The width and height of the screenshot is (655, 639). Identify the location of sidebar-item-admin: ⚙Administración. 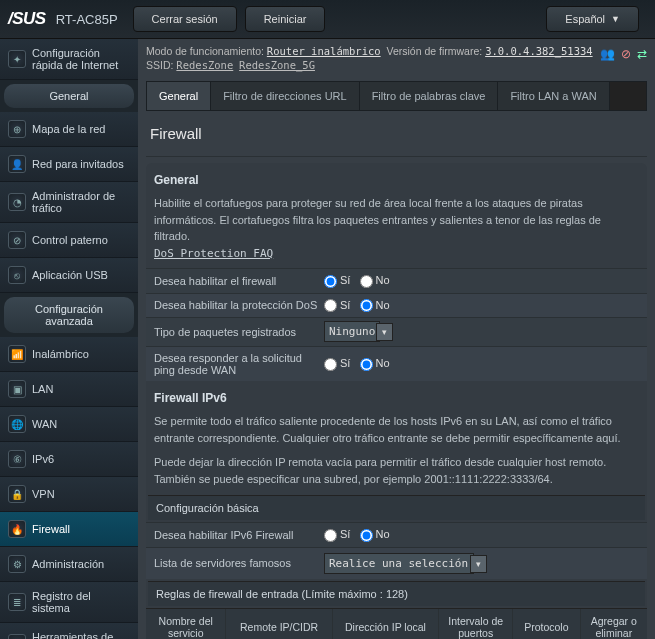
(69, 564).